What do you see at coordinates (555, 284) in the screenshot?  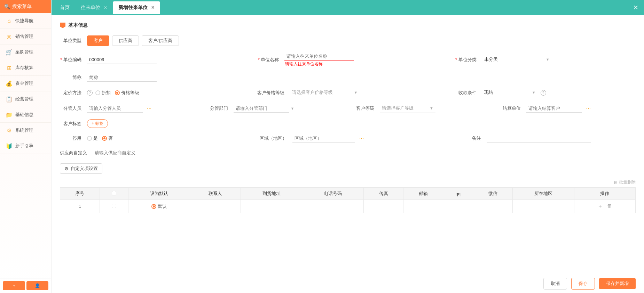 I see `cancel-button: 取消` at bounding box center [555, 284].